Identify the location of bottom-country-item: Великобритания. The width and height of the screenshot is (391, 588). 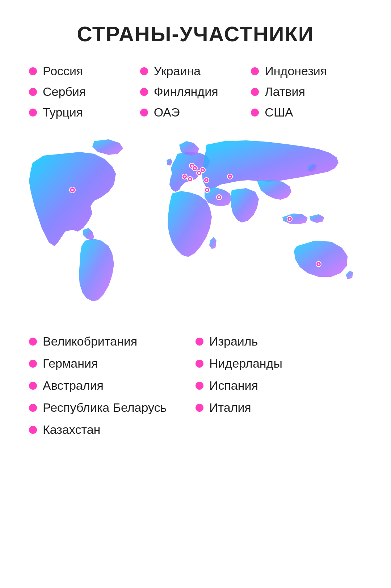
(112, 342).